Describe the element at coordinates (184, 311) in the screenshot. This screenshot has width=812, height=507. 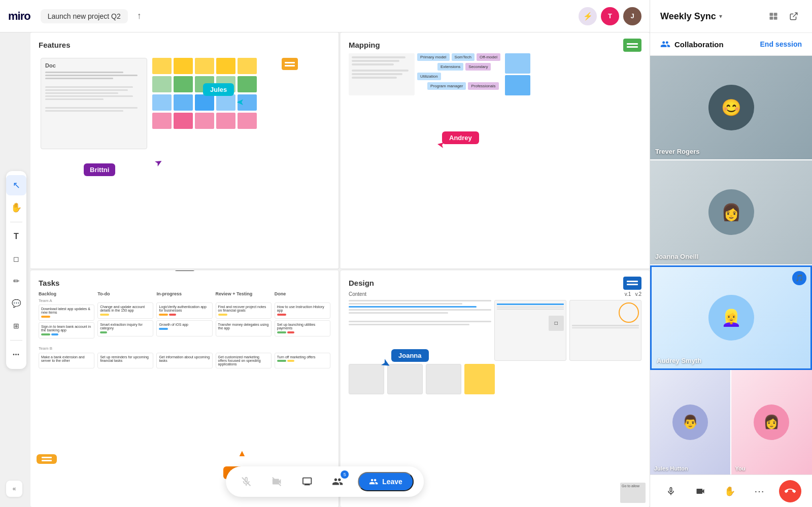
I see `inprogress-card-1: LogicVerify authentication app for busin…` at that location.